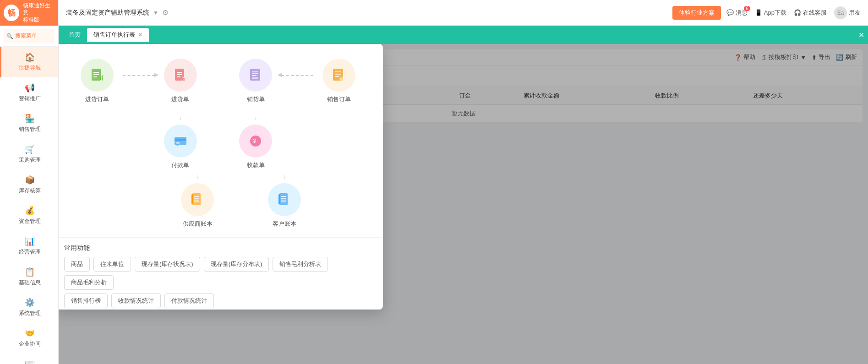  What do you see at coordinates (180, 147) in the screenshot?
I see `flow-node-payment: ¥ 付款单` at bounding box center [180, 147].